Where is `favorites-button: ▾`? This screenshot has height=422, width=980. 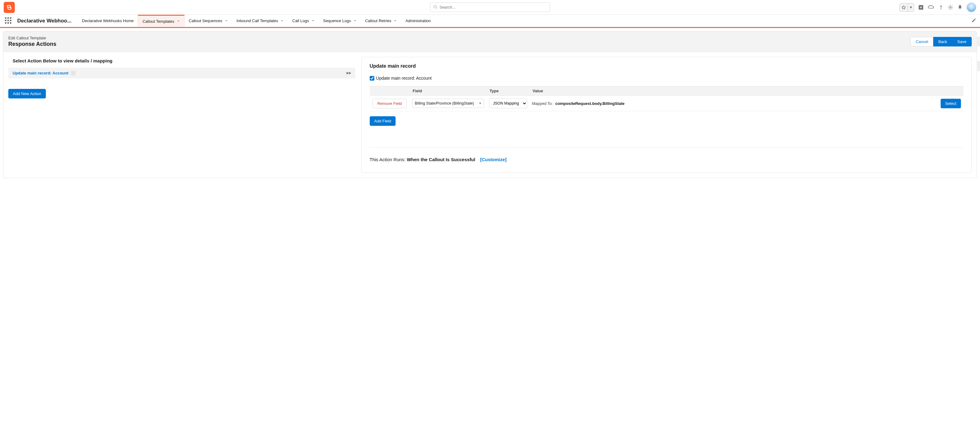
favorites-button: ▾ is located at coordinates (907, 8).